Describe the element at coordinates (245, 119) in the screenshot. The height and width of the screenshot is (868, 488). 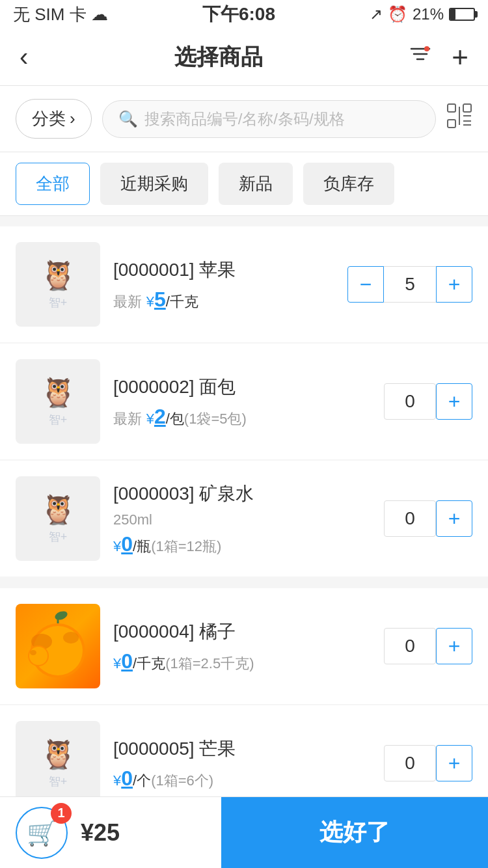
I see `search-placeholder: 搜索商品编号/名称/条码/规格` at that location.